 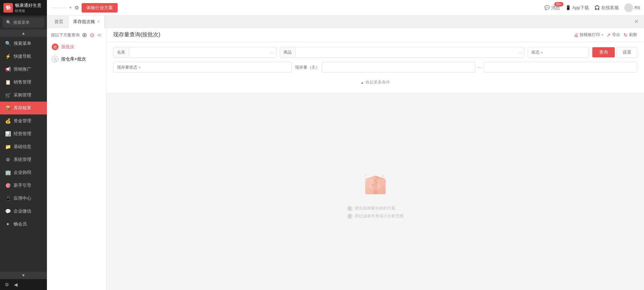 I want to click on collapse-bar: ▲ 收起更多条件, so click(x=375, y=82).